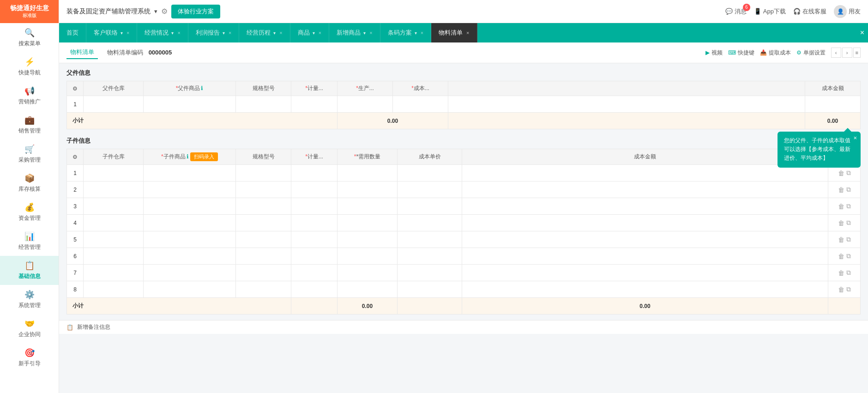 The image size is (868, 393). What do you see at coordinates (156, 11) in the screenshot?
I see `dropdown-arrow-icon: ▾` at bounding box center [156, 11].